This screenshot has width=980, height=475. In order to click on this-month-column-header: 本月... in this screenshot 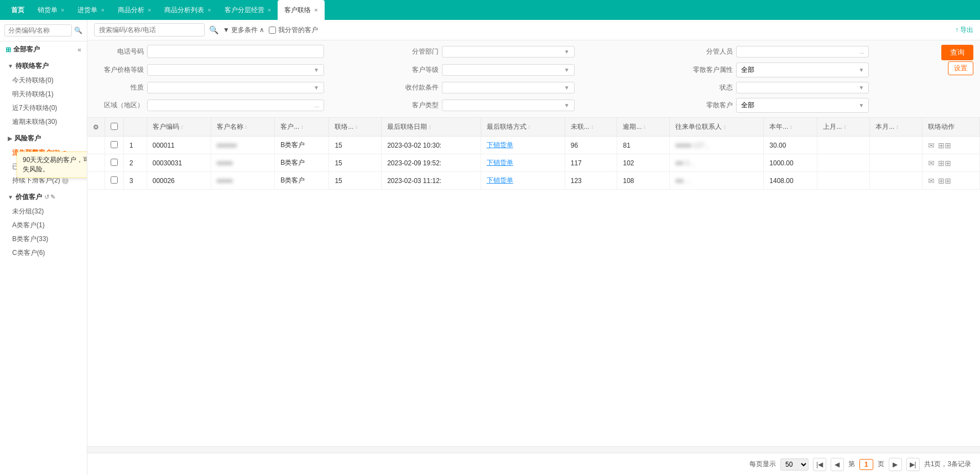, I will do `click(896, 127)`.